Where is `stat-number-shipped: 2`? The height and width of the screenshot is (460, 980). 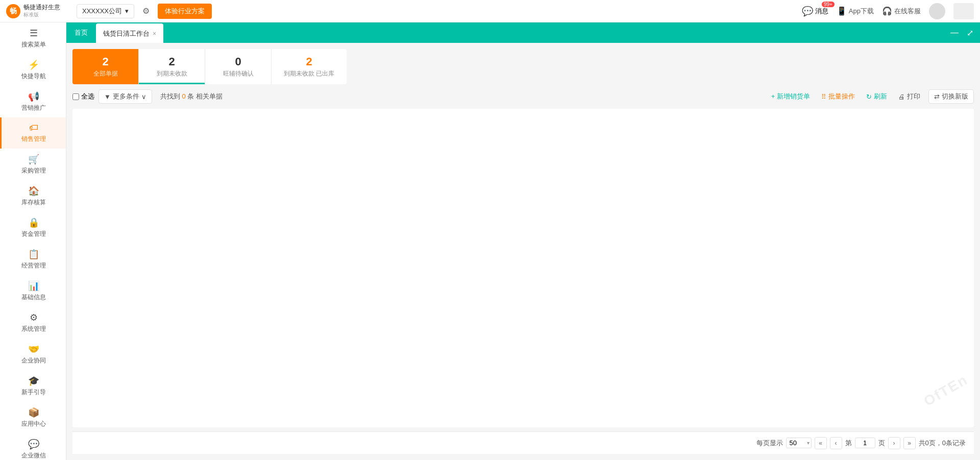 stat-number-shipped: 2 is located at coordinates (309, 62).